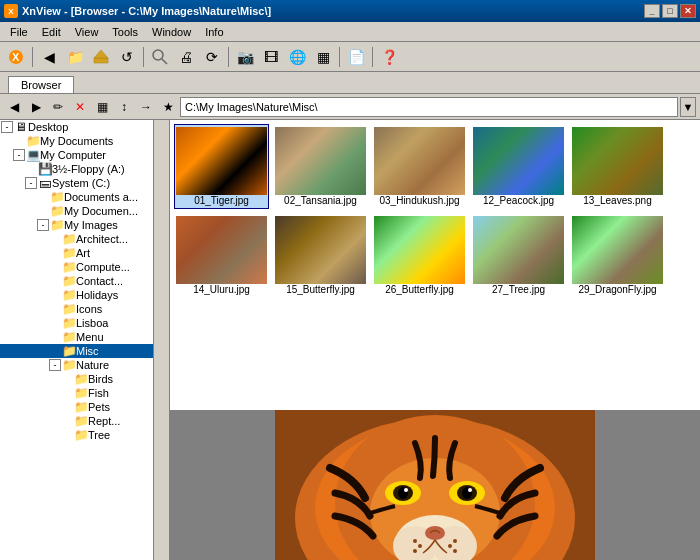 This screenshot has width=700, height=560. What do you see at coordinates (76, 323) in the screenshot?
I see `tree-item: 📁Lisboa` at bounding box center [76, 323].